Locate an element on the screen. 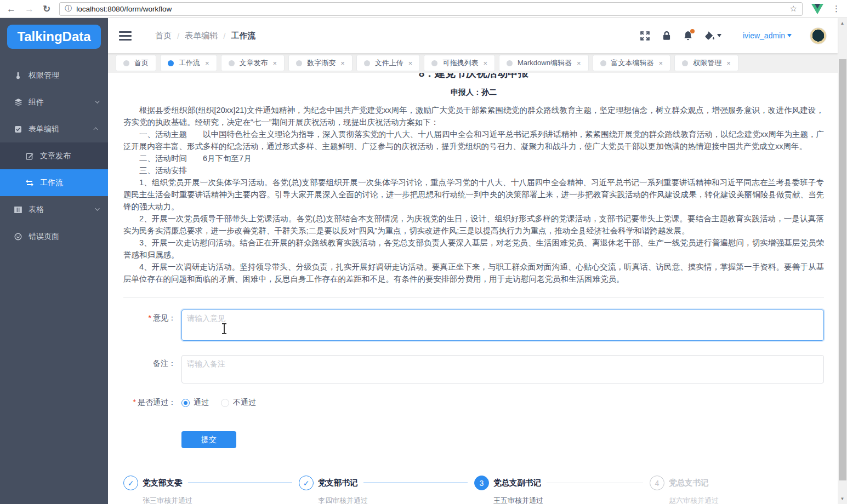 This screenshot has width=847, height=504. document-paragraph: 1、组织党员开展一次集体学习活动。各党(总)支部要组织开展一次集体学习讨论，重点… is located at coordinates (474, 194).